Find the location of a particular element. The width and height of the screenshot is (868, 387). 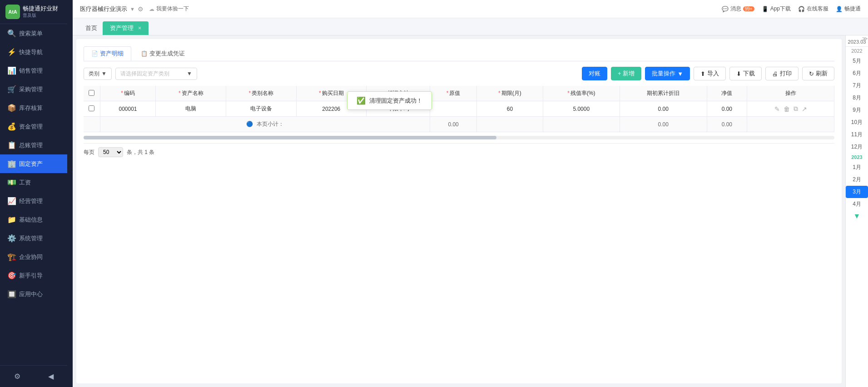

per-page-select: 50 100 is located at coordinates (111, 152).